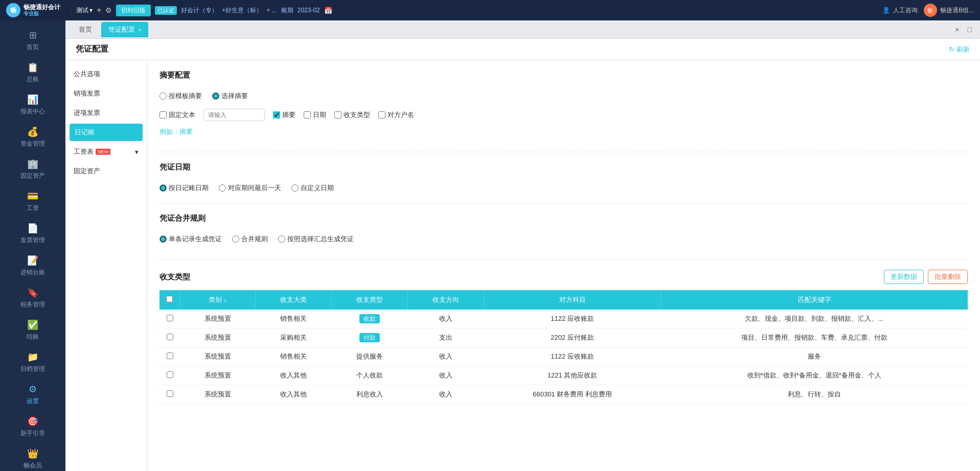 The height and width of the screenshot is (471, 980). Describe the element at coordinates (352, 115) in the screenshot. I see `checkbox-income-type: 收支类型` at that location.